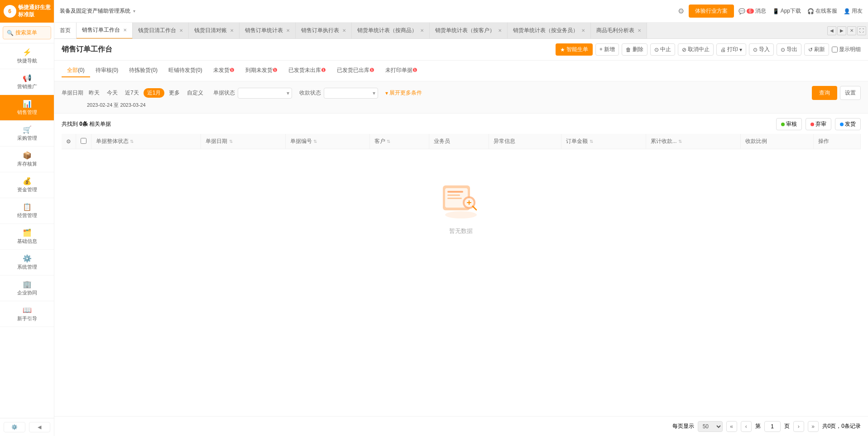 This screenshot has height=436, width=868. Describe the element at coordinates (812, 124) in the screenshot. I see `cancel-dot` at that location.